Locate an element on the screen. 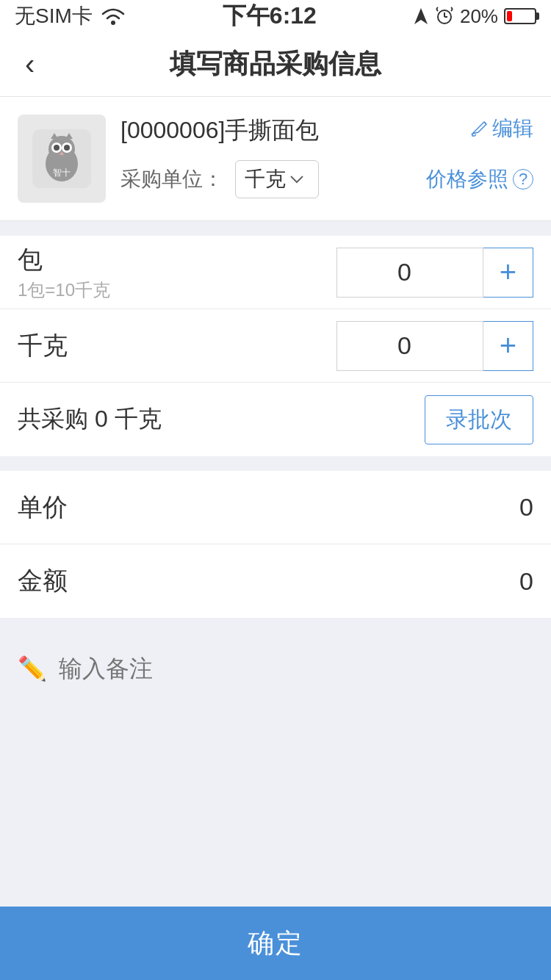  remark-input is located at coordinates (296, 693).